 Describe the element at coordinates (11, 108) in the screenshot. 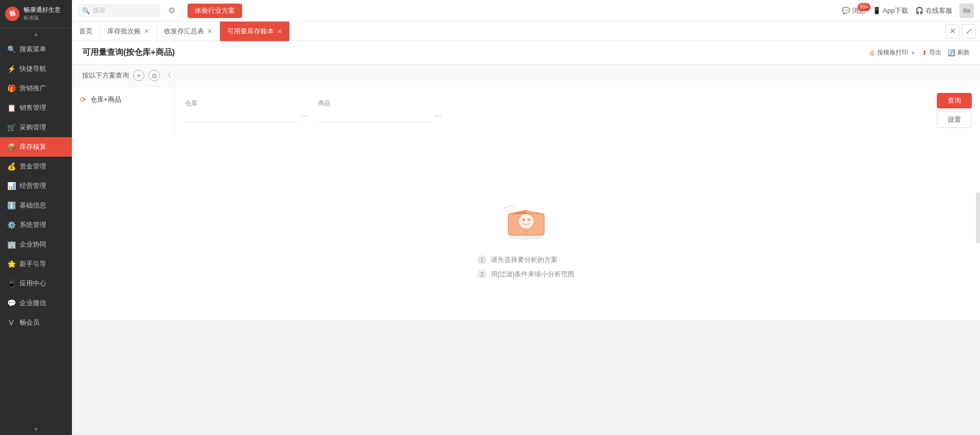

I see `sidebar-icon-sales: 📋` at that location.